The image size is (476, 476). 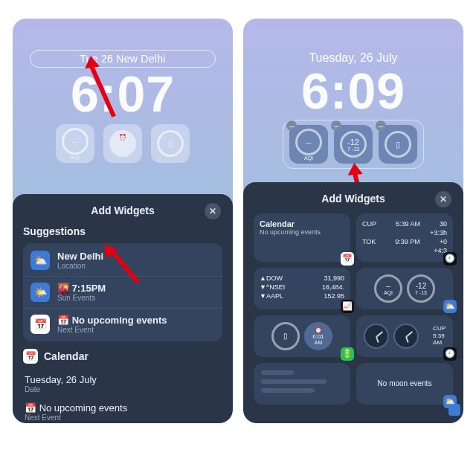 What do you see at coordinates (123, 94) in the screenshot?
I see `clock-time: 6:07` at bounding box center [123, 94].